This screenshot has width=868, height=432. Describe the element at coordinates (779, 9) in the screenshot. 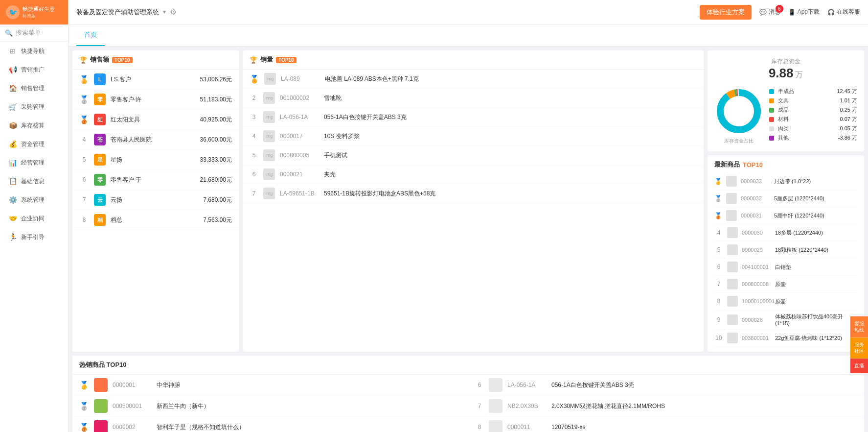

I see `message-badge: 6` at that location.